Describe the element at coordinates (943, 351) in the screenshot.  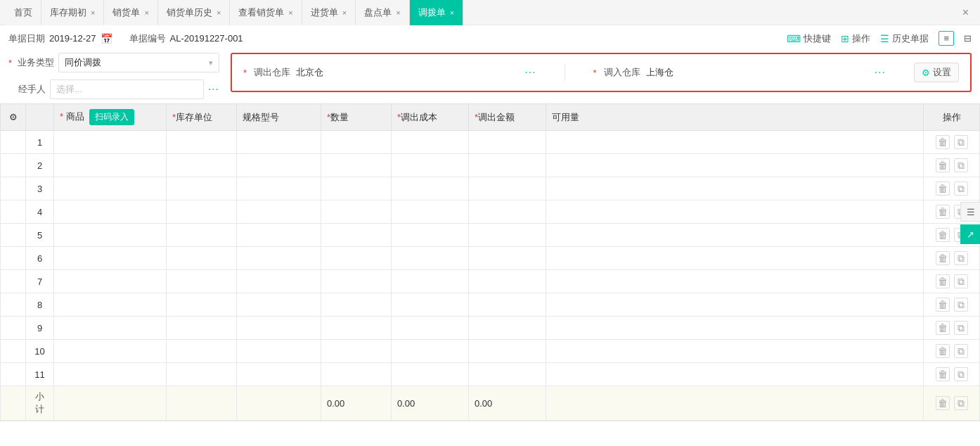
I see `delete-btn-10: 🗑` at that location.